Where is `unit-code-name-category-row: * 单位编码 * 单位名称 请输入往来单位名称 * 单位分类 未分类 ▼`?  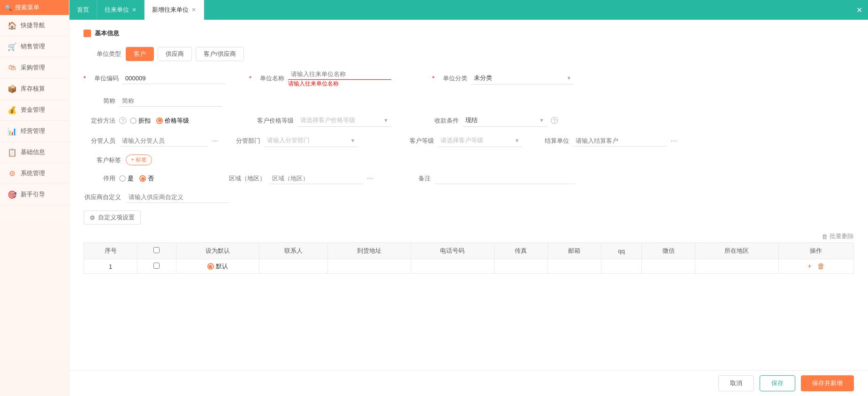
unit-code-name-category-row: * 单位编码 * 单位名称 请输入往来单位名称 * 单位分类 未分类 ▼ is located at coordinates (469, 78).